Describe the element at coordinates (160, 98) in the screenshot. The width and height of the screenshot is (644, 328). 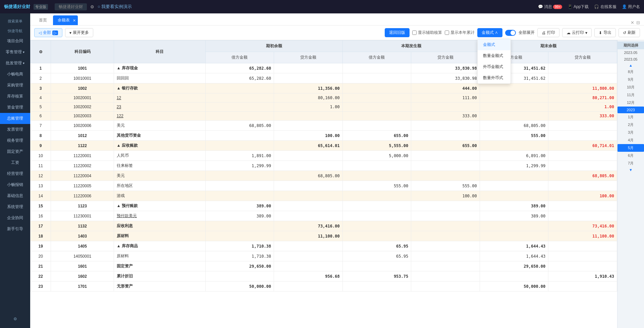
I see `cell-subject: 12` at that location.